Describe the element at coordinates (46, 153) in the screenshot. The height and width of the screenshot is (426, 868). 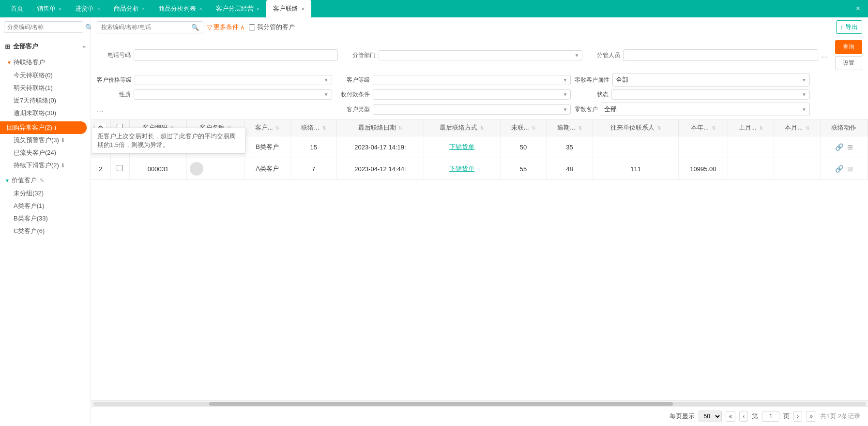
I see `sidebar-lost-actual: 已流失客户(24)` at that location.